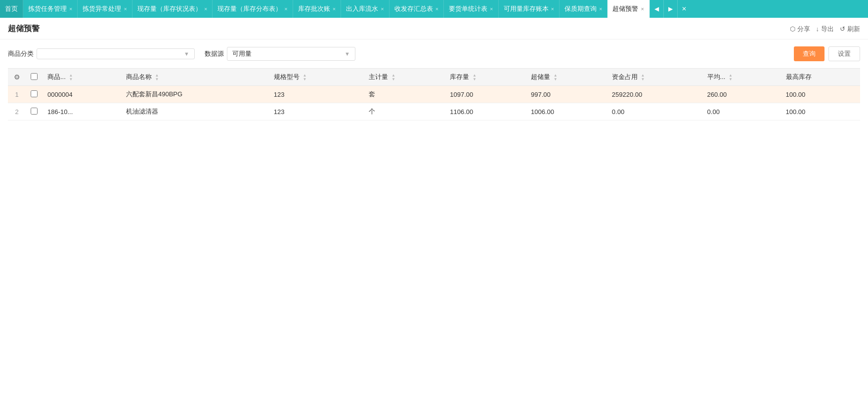  I want to click on nav-label-expiry: 保质期查询, so click(580, 9).